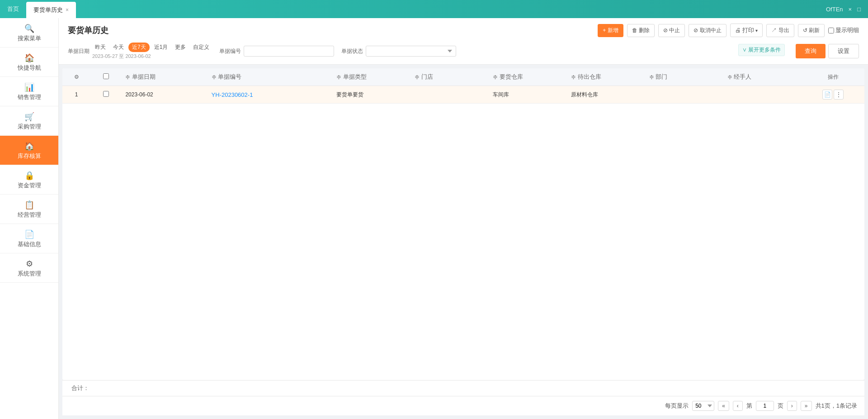 This screenshot has width=868, height=419. I want to click on row-view-button: 📄, so click(827, 95).